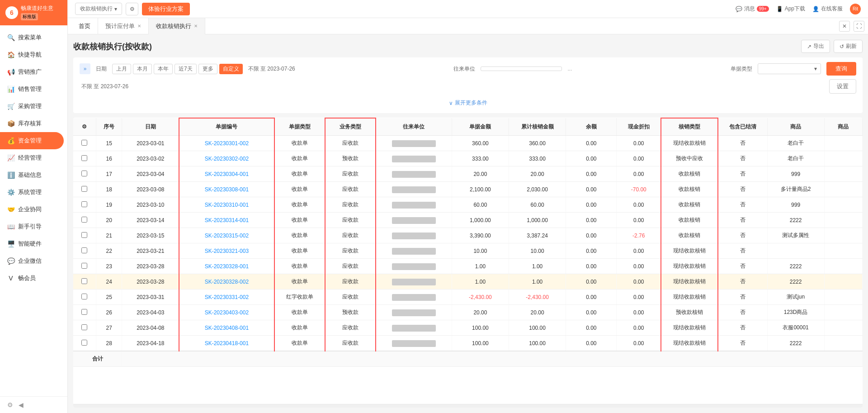 The height and width of the screenshot is (413, 868). Describe the element at coordinates (841, 69) in the screenshot. I see `query-button: 查询` at that location.